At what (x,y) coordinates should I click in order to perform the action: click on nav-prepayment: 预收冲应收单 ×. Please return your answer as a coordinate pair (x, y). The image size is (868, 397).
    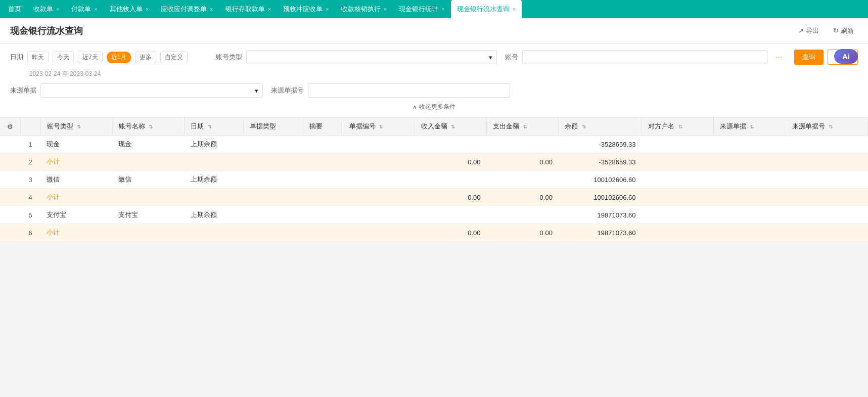
    Looking at the image, I should click on (306, 9).